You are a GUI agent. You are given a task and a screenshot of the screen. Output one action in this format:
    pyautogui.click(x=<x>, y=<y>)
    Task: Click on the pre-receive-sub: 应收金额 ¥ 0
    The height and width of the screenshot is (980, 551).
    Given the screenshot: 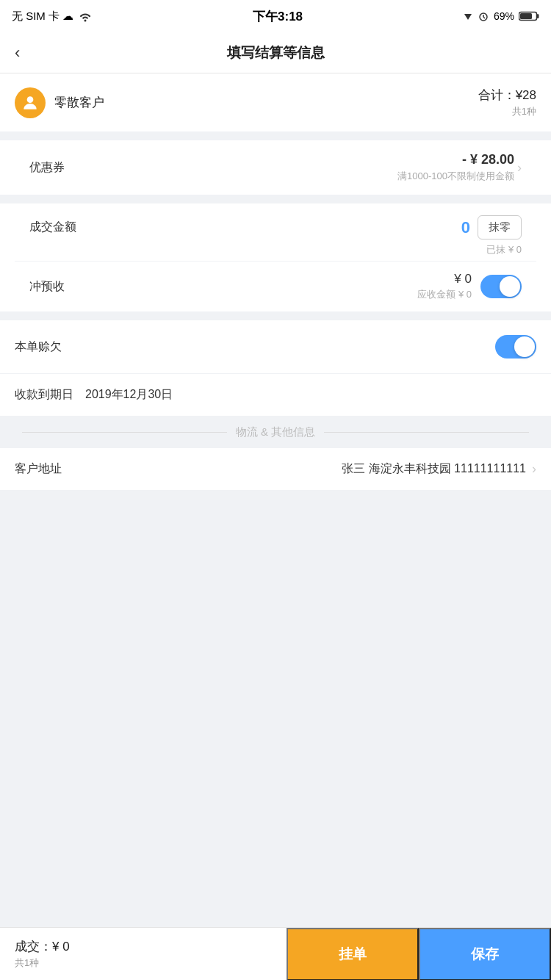 What is the action you would take?
    pyautogui.click(x=444, y=295)
    